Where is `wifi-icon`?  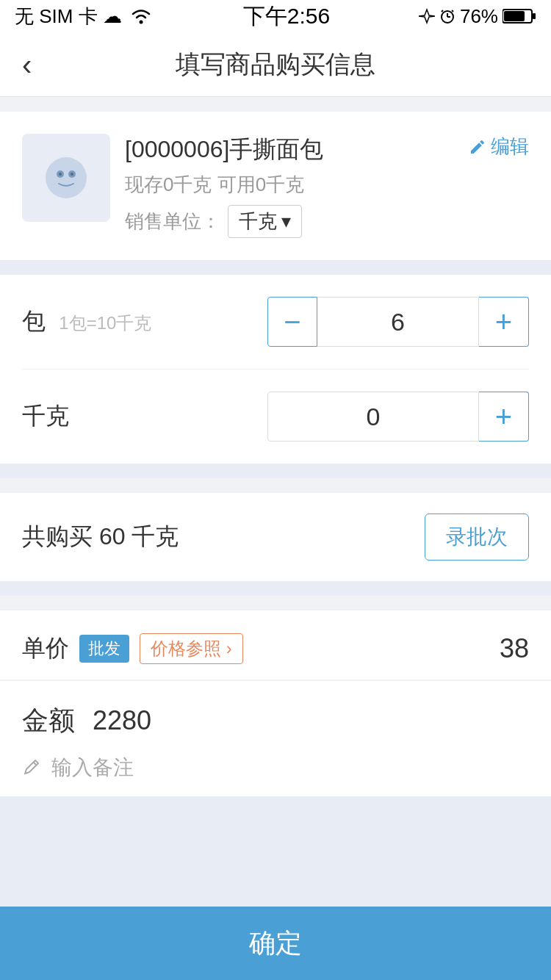
wifi-icon is located at coordinates (141, 16).